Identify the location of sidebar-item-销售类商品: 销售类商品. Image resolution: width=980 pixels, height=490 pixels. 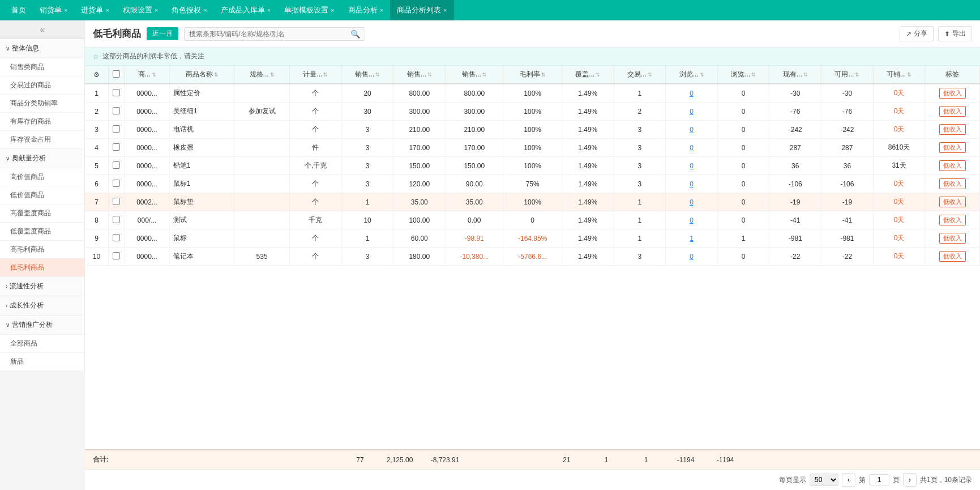
(42, 67).